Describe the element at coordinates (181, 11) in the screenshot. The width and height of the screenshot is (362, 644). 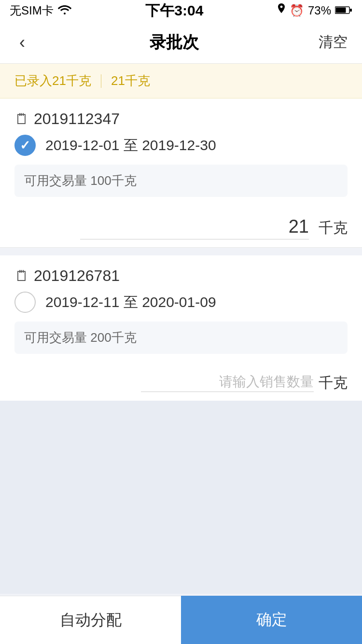
I see `status-bar: 无SIM卡 下午3:04 ⏰ 73%` at that location.